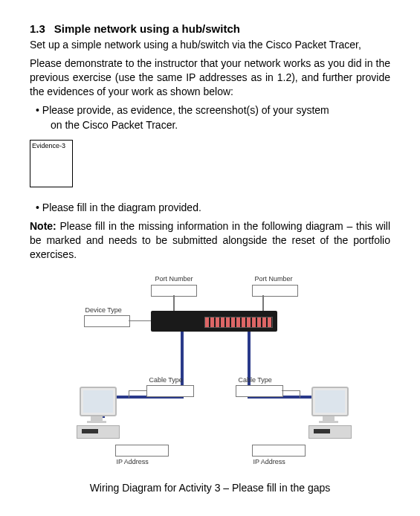  What do you see at coordinates (37, 28) in the screenshot?
I see `heading-number: 1.3` at bounding box center [37, 28].